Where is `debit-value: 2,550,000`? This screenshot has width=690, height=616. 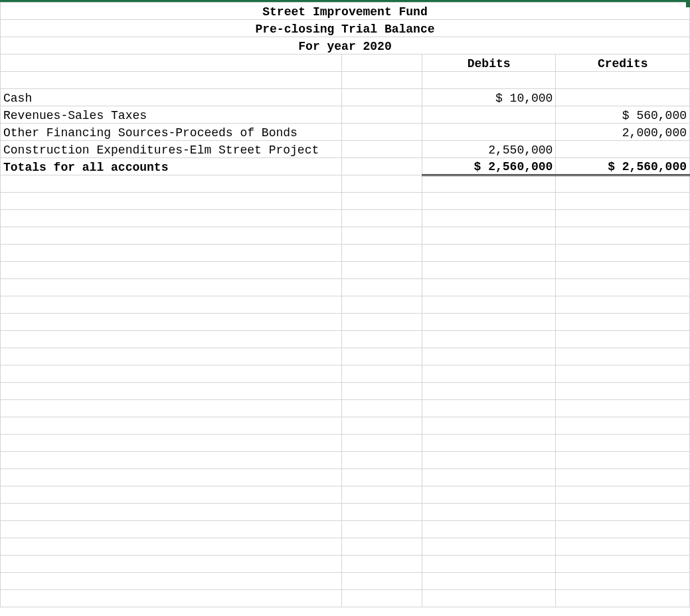
debit-value: 2,550,000 is located at coordinates (489, 150).